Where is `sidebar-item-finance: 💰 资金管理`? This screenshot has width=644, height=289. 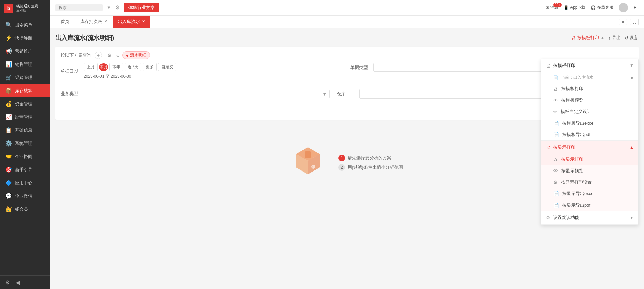
sidebar-item-finance: 💰 资金管理 is located at coordinates (25, 104).